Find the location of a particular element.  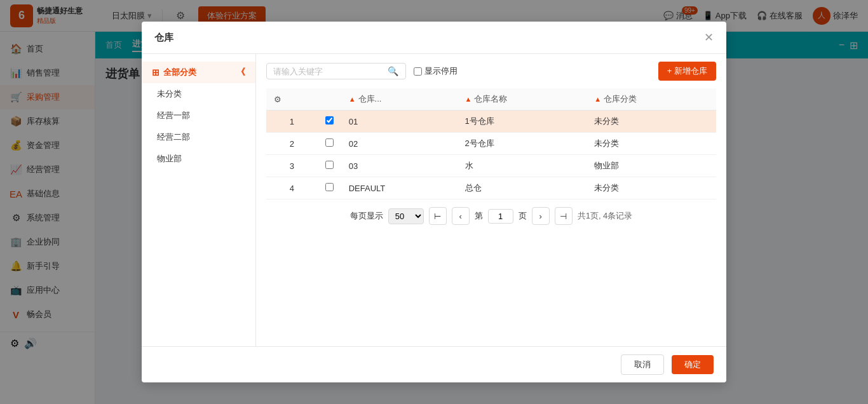

row-num: 4 is located at coordinates (292, 188).